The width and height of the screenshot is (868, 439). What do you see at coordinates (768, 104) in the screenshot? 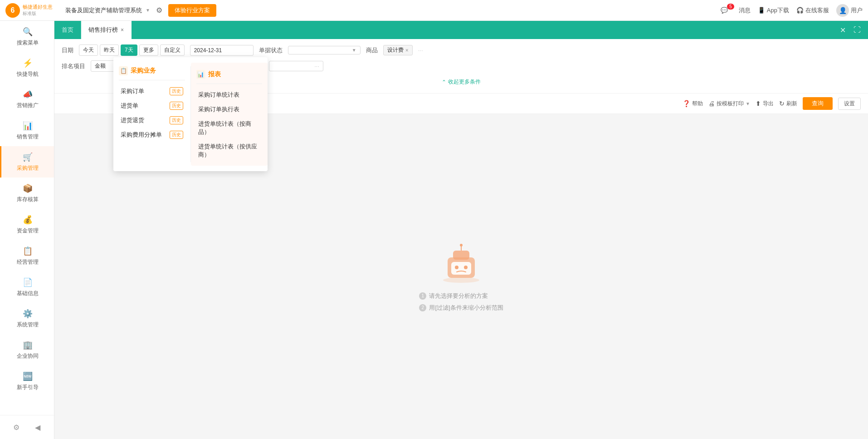
I see `export-label: 导出` at bounding box center [768, 104].